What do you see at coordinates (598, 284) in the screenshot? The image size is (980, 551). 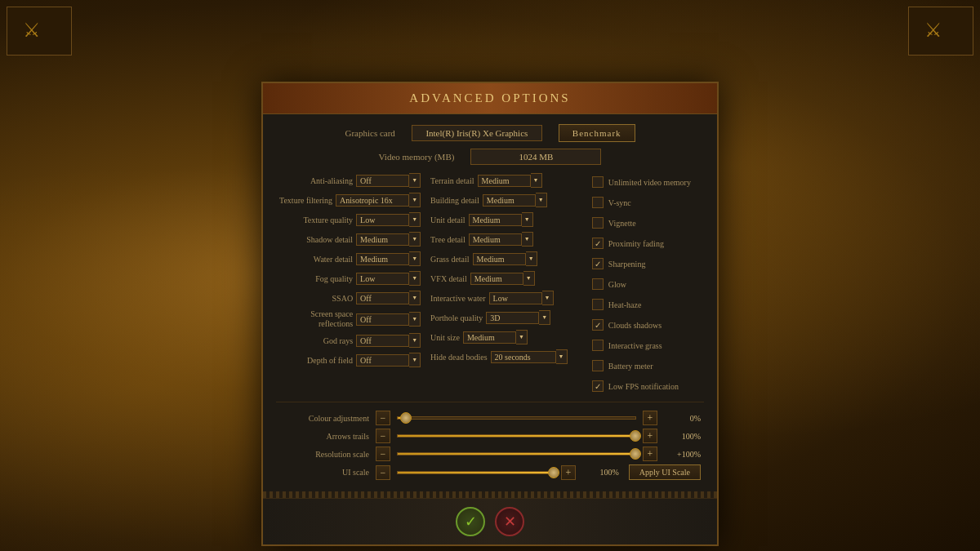 I see `glow-checkbox` at bounding box center [598, 284].